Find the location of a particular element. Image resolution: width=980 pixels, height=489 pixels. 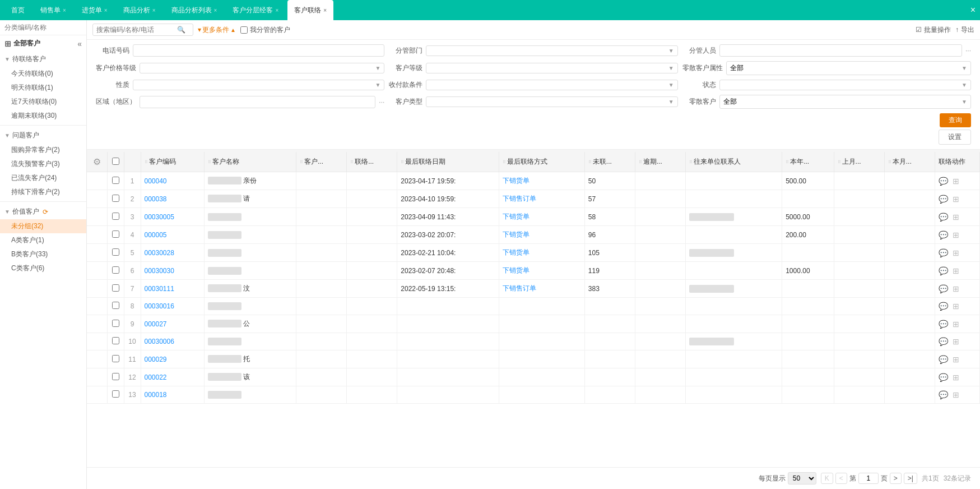

cell-code: 00030030 is located at coordinates (173, 271).